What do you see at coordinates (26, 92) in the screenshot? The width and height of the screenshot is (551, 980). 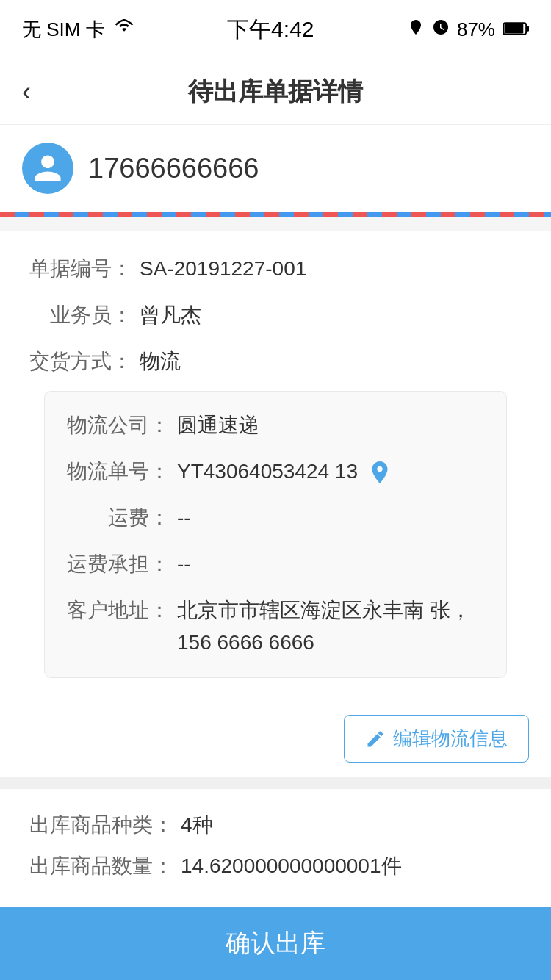 I see `back-button: ‹` at bounding box center [26, 92].